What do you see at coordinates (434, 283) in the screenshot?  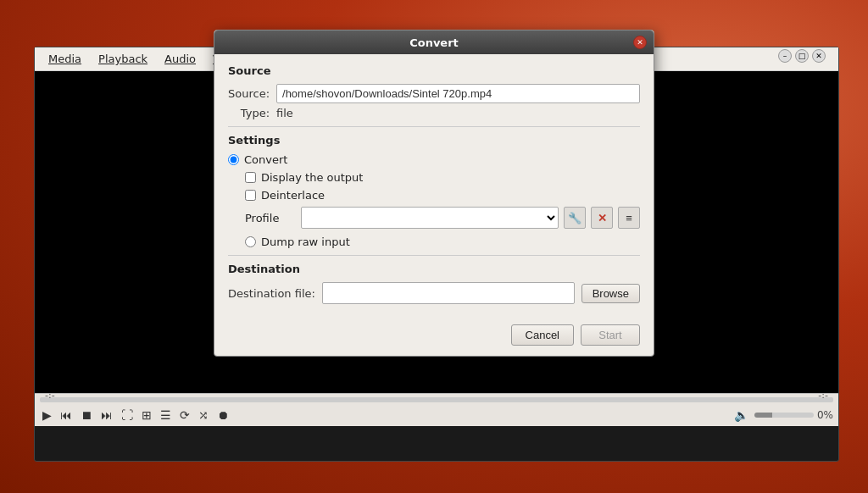 I see `destination-section: Destination Destination file: Browse` at bounding box center [434, 283].